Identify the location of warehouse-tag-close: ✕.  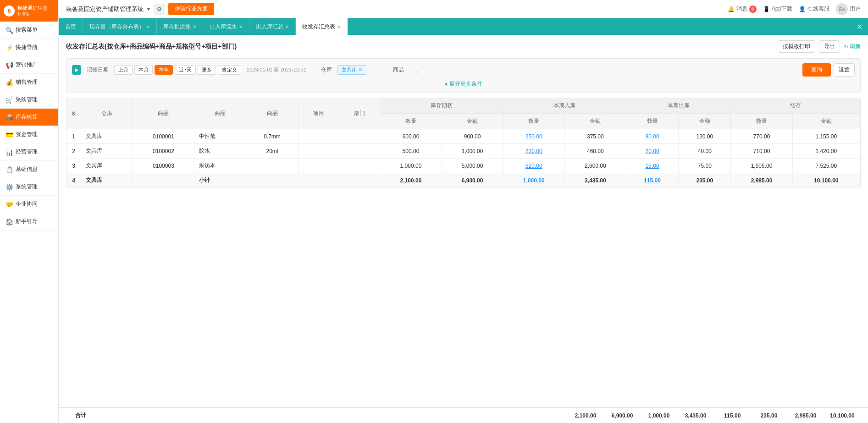
(360, 70).